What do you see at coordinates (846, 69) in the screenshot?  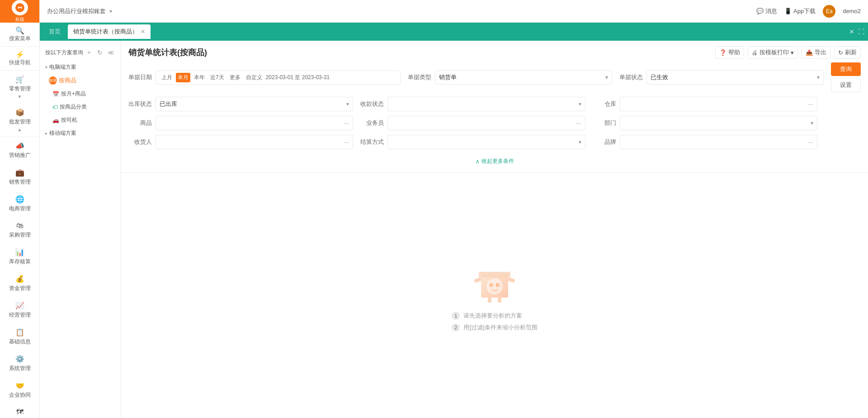 I see `query-btn: 查询` at bounding box center [846, 69].